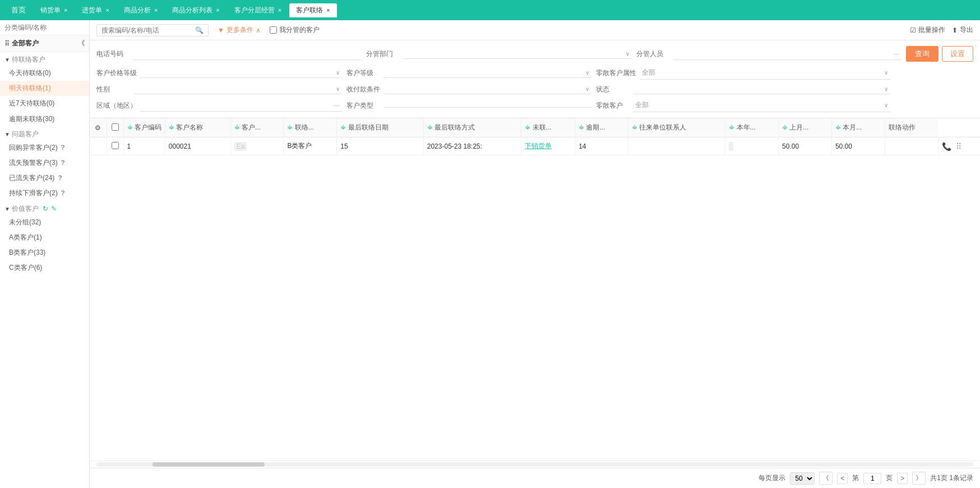  What do you see at coordinates (535, 54) in the screenshot?
I see `filter-row-1: 电话号码 分管部门 ∨ 分管人员 ···` at bounding box center [535, 54].